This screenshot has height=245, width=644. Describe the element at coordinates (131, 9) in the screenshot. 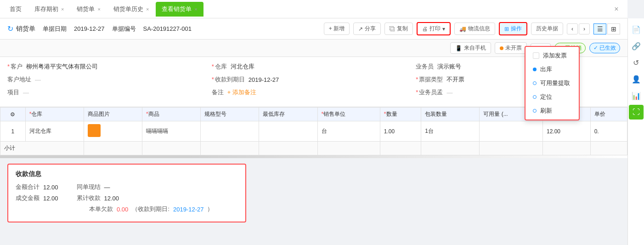

I see `tab-sales-history: 销货单历史 ×` at that location.